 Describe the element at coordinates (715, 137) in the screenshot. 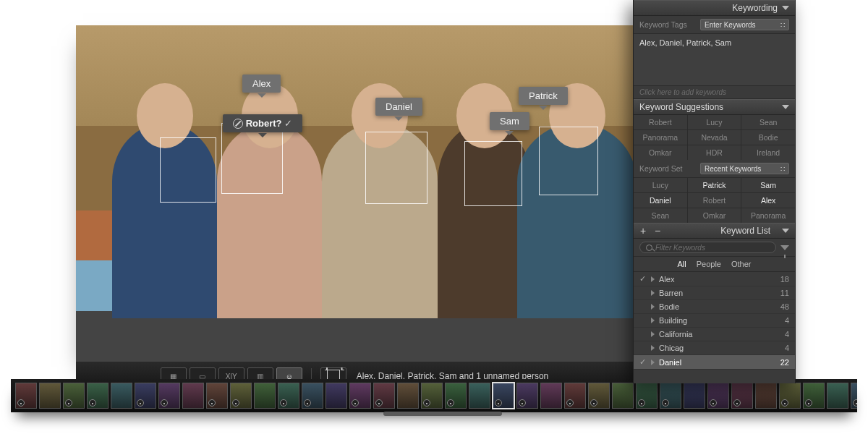

I see `keyword-cell: Nevada` at that location.